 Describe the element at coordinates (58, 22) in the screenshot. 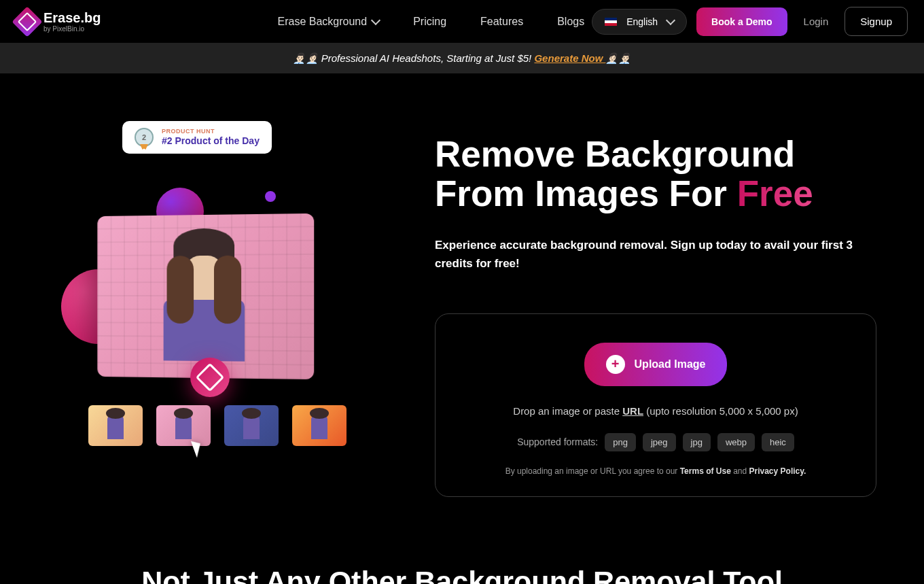

I see `logo: Erase.bg by PixelBin.io` at that location.